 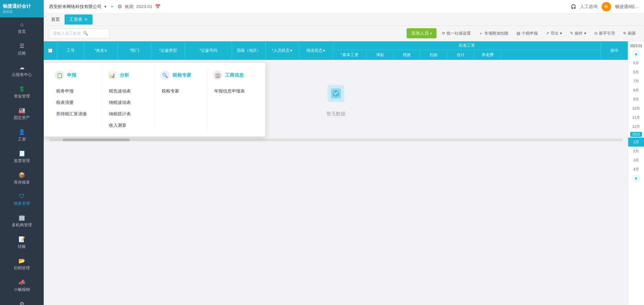 What do you see at coordinates (60, 75) in the screenshot?
I see `declaration-icon: 📋` at bounding box center [60, 75].